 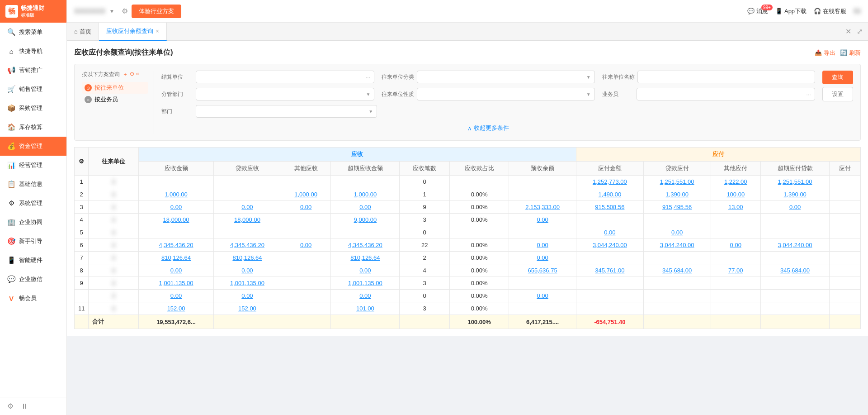 I want to click on cell-link: 1,252,773.00, so click(x=610, y=182).